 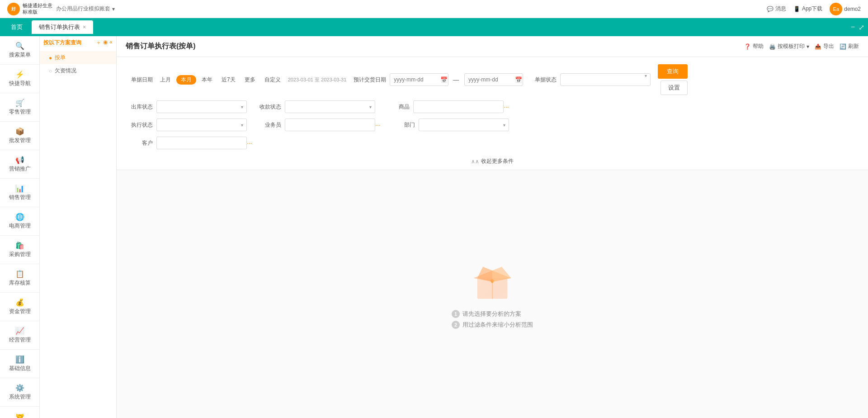 I want to click on empty-hint-2: 2 用过滤条件来缩小分析范围, so click(x=492, y=325).